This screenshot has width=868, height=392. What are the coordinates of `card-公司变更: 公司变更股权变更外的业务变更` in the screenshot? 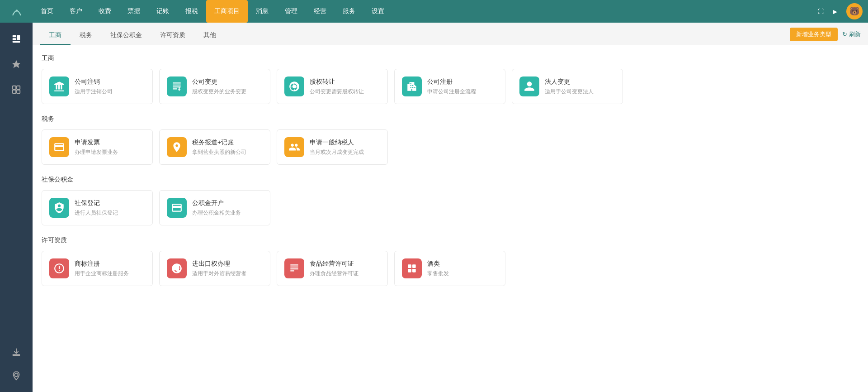 It's located at (215, 86).